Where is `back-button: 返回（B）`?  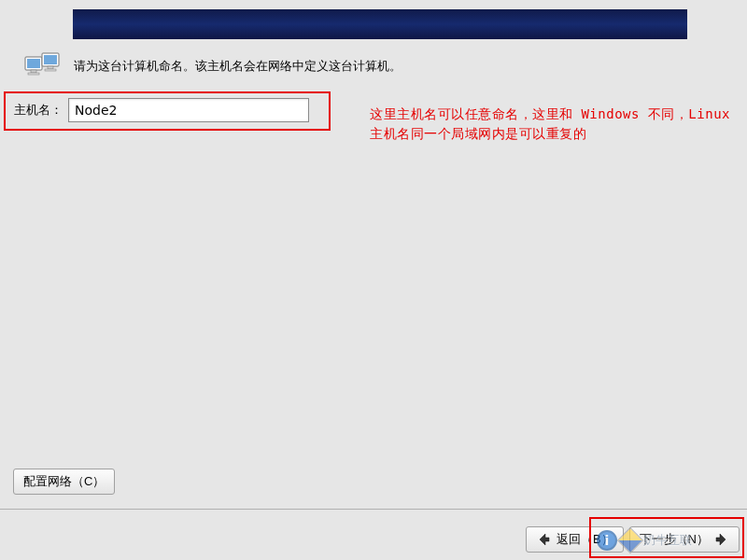 back-button: 返回（B） is located at coordinates (575, 539).